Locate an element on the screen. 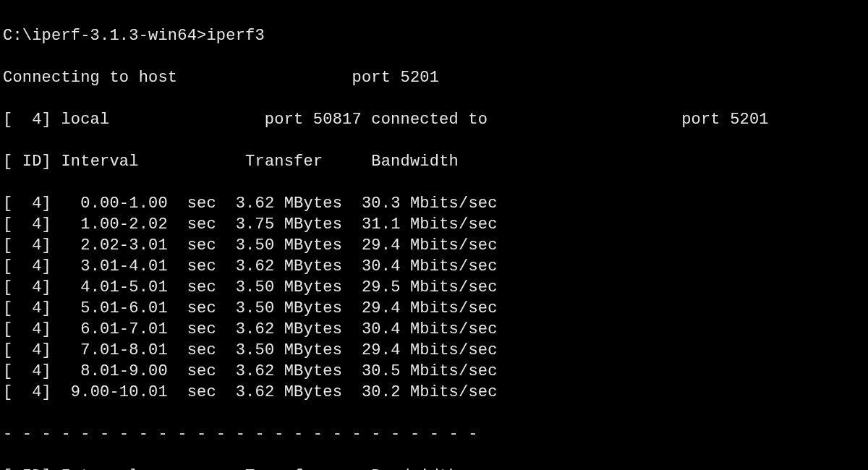  table-row: [ 4] 1.00-2.02 sec 3.75 MBytes 31.1 Mbit… is located at coordinates (434, 224).